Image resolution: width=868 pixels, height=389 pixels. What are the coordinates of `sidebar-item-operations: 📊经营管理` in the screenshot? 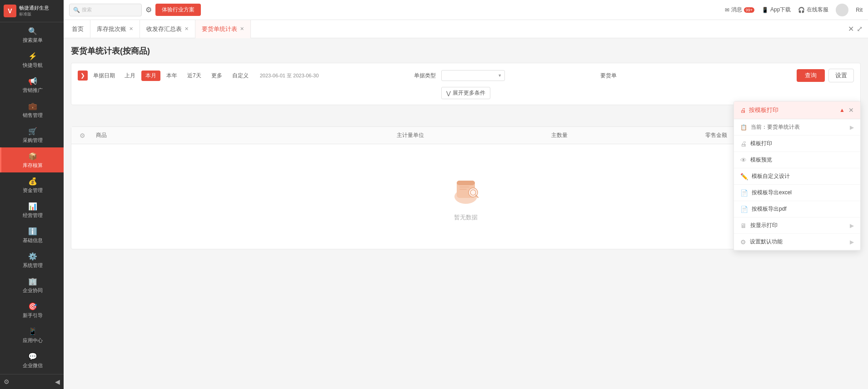 It's located at (32, 210).